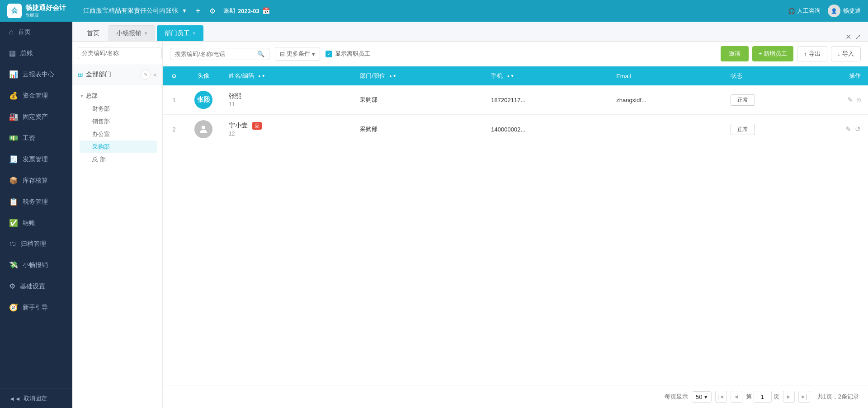 Image resolution: width=868 pixels, height=408 pixels. I want to click on dept-group-label-hq: ▼ 总部, so click(118, 96).